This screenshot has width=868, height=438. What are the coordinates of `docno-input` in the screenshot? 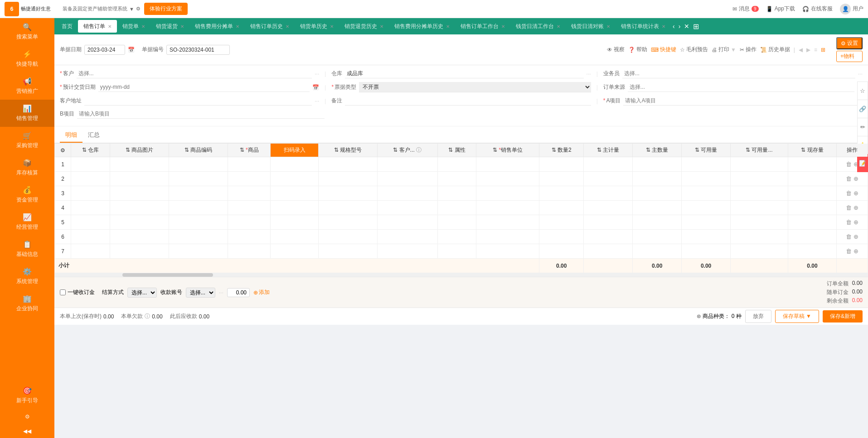 It's located at (198, 50).